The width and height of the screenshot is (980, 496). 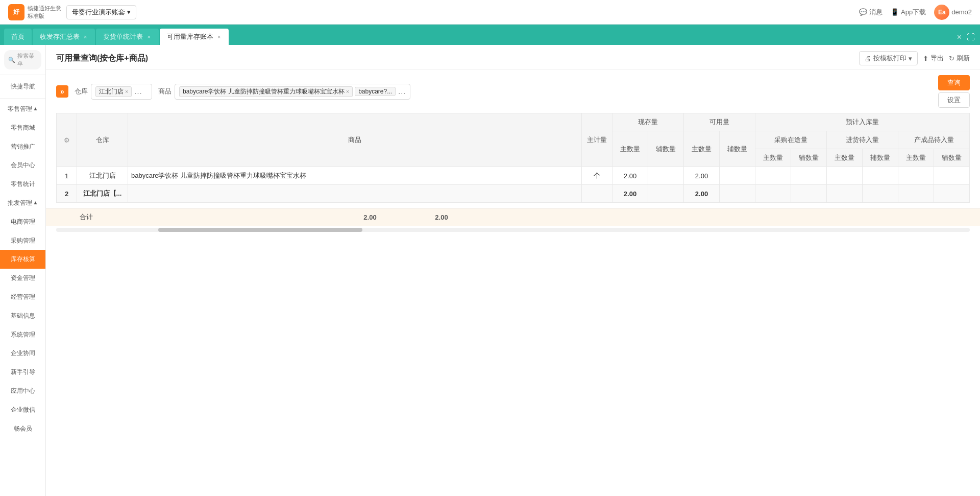 What do you see at coordinates (127, 37) in the screenshot?
I see `tab-requisition: 要货单统计表 ×` at bounding box center [127, 37].